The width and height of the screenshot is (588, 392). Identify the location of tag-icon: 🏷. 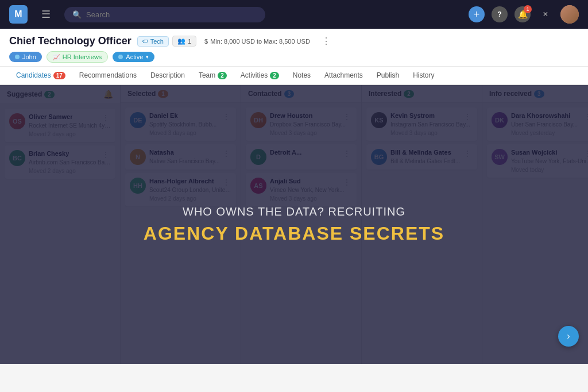
(145, 41).